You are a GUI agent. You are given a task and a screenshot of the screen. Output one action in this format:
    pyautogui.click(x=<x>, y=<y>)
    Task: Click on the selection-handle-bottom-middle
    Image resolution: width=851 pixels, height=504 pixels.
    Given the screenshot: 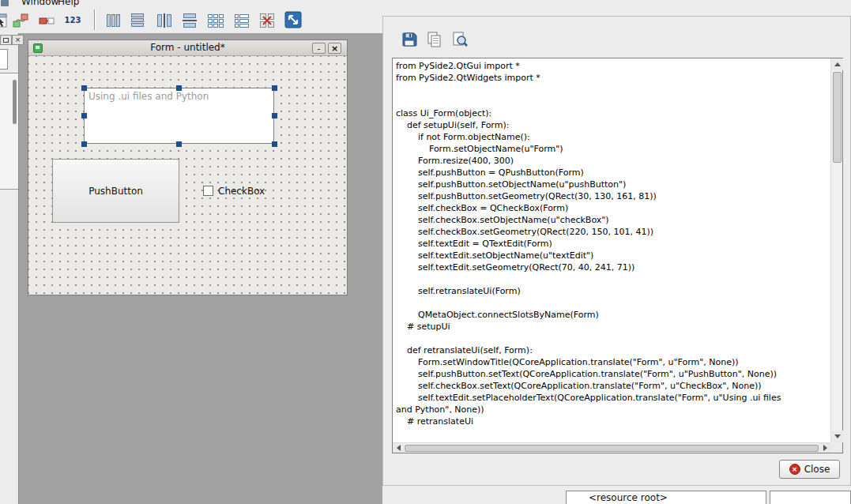 What is the action you would take?
    pyautogui.click(x=179, y=144)
    